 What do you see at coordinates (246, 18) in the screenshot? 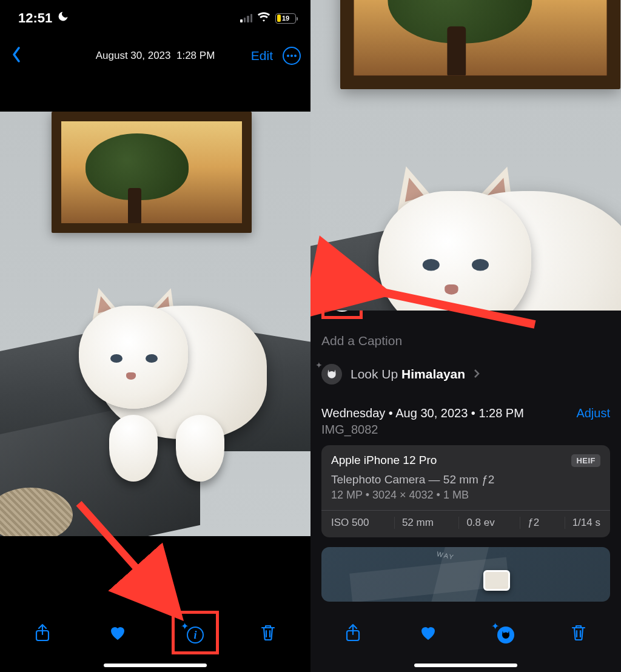
I see `cellular-signal-icon` at bounding box center [246, 18].